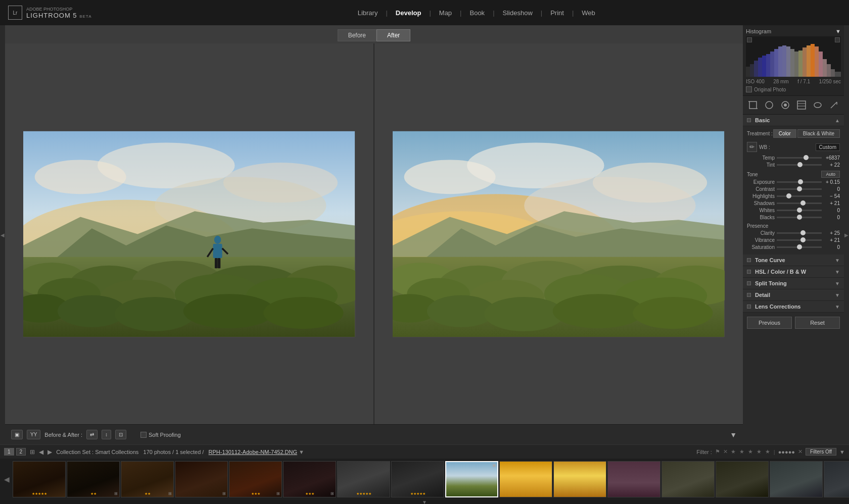 This screenshot has width=849, height=504. What do you see at coordinates (793, 284) in the screenshot?
I see `split-toning-section-header: Split Toning ▼` at bounding box center [793, 284].